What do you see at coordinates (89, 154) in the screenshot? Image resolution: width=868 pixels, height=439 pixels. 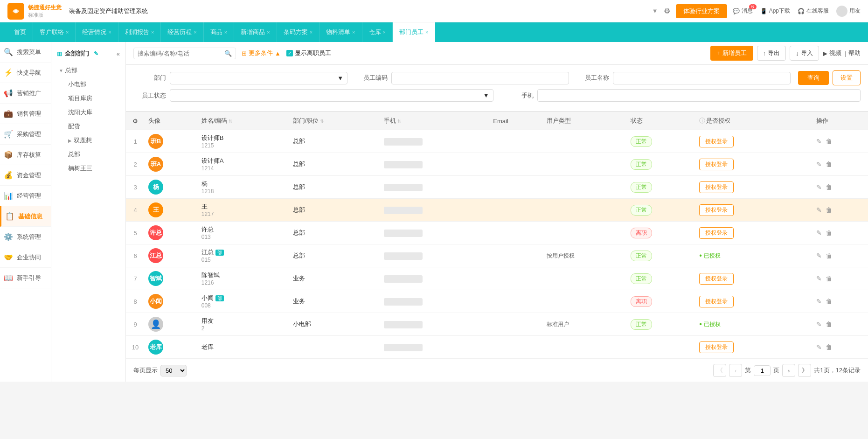 I see `dept-item-hq: 总部` at bounding box center [89, 154].